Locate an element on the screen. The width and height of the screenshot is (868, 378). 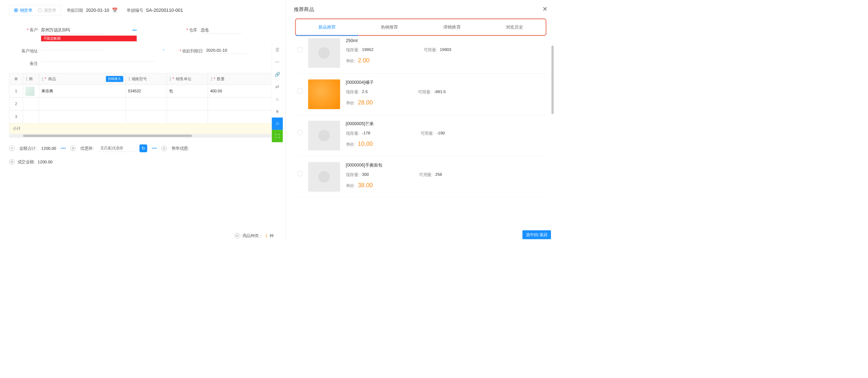
product-title: [0000006]手撕面包 is located at coordinates (446, 165).